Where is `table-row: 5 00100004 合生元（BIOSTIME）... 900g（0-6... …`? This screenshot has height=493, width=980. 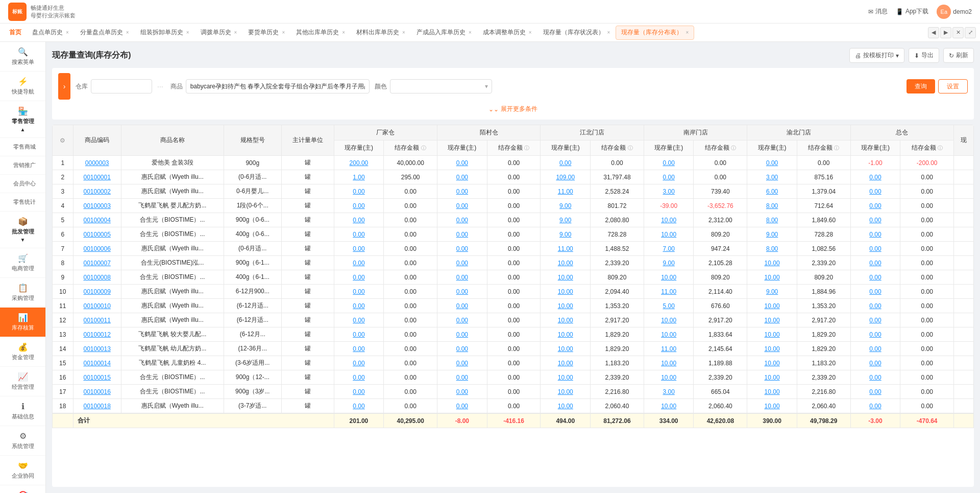
table-row: 5 00100004 合生元（BIOSTIME）... 900g（0-6... … is located at coordinates (513, 220).